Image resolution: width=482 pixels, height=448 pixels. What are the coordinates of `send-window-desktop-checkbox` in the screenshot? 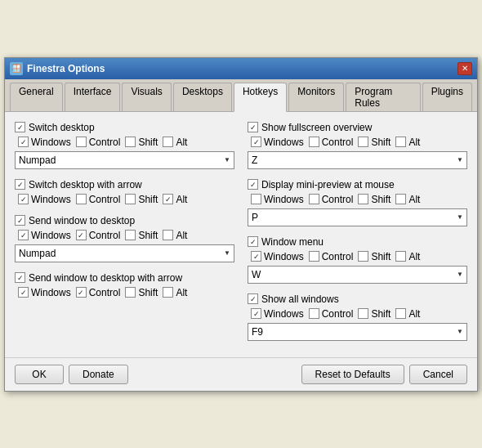 It's located at (20, 221).